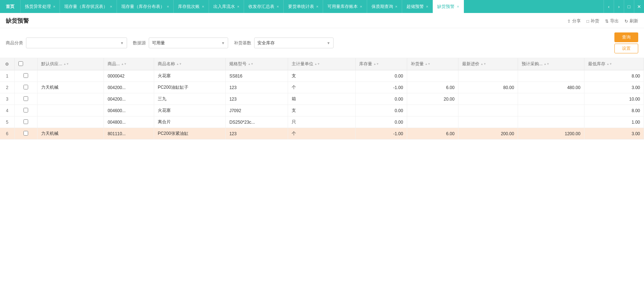 This screenshot has height=287, width=644. Describe the element at coordinates (264, 6) in the screenshot. I see `tab-receipt-summary: 收发存汇总表×` at that location.